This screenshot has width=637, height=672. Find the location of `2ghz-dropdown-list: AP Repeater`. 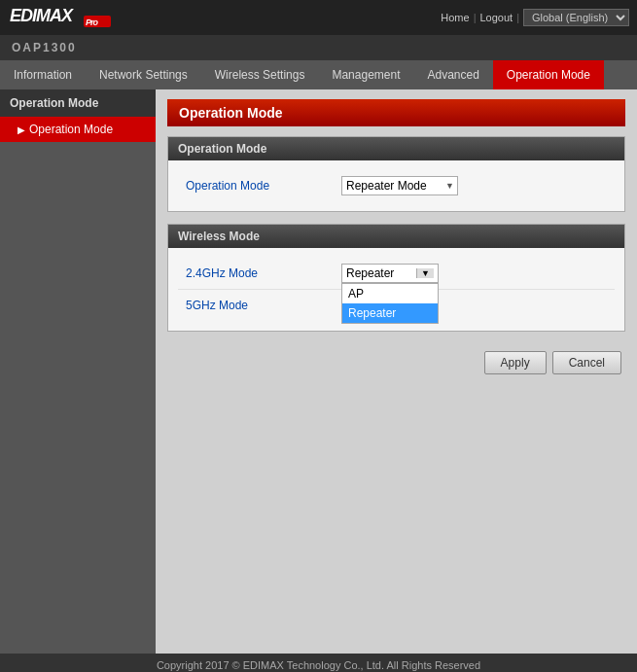

2ghz-dropdown-list: AP Repeater is located at coordinates (390, 303).